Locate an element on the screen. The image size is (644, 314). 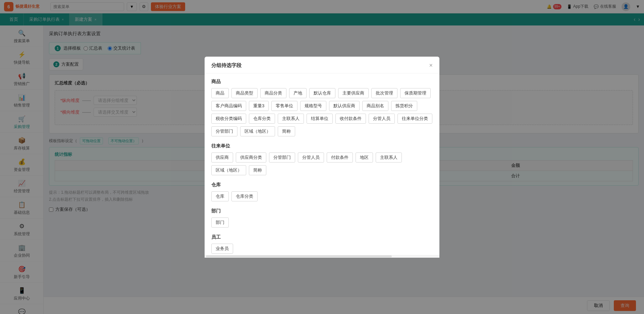
field-group-counterparty: 往来单位 供应商 供应商分类 分管部门 分管人员 付款条件 地区 主联系人 区域… is located at coordinates (322, 159).